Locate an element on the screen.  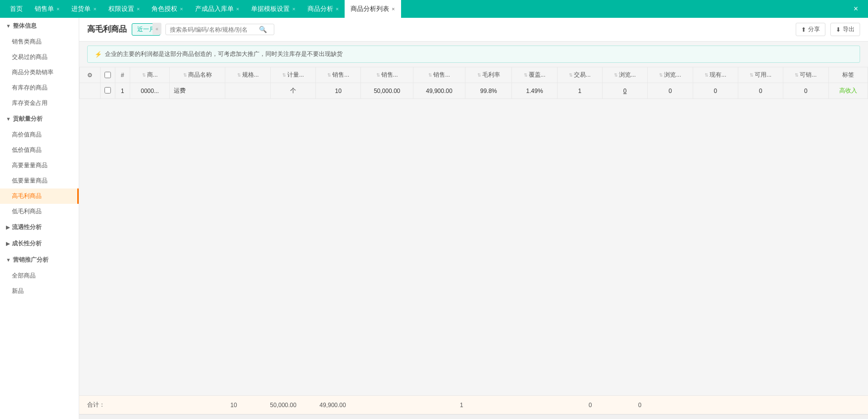
close-purchase-icon: × is located at coordinates (95, 9).